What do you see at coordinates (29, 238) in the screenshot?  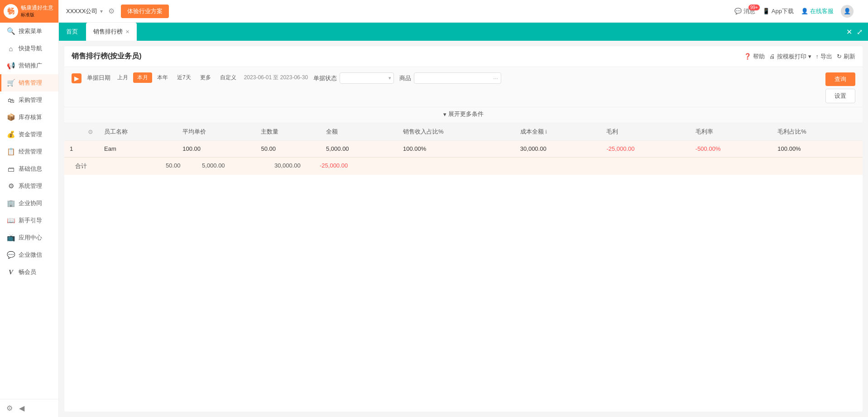 I see `sidebar-item-apps: 📺 应用中心` at bounding box center [29, 238].